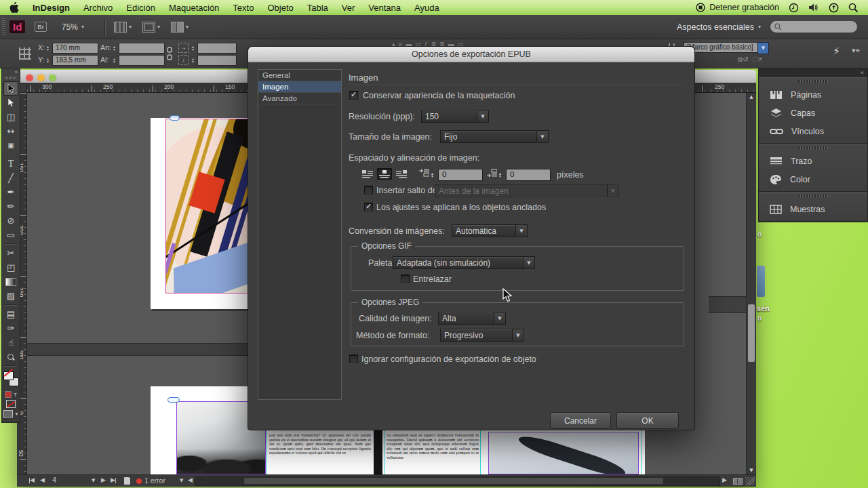 Image resolution: width=868 pixels, height=488 pixels. Describe the element at coordinates (738, 481) in the screenshot. I see `spread-view-icon` at that location.